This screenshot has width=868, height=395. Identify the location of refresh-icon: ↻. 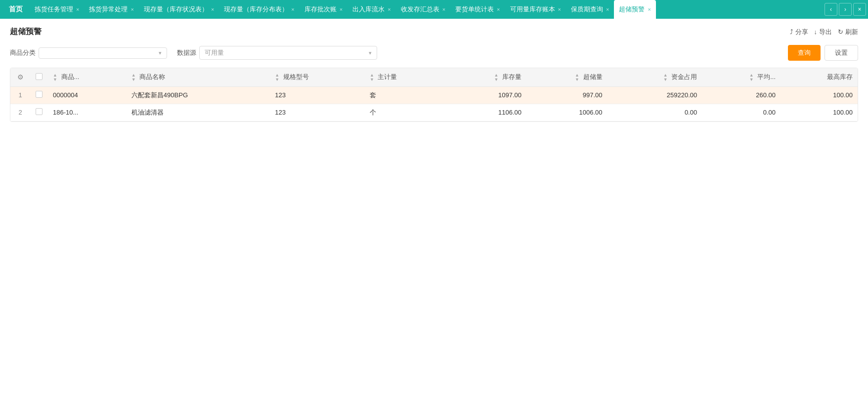
(840, 32).